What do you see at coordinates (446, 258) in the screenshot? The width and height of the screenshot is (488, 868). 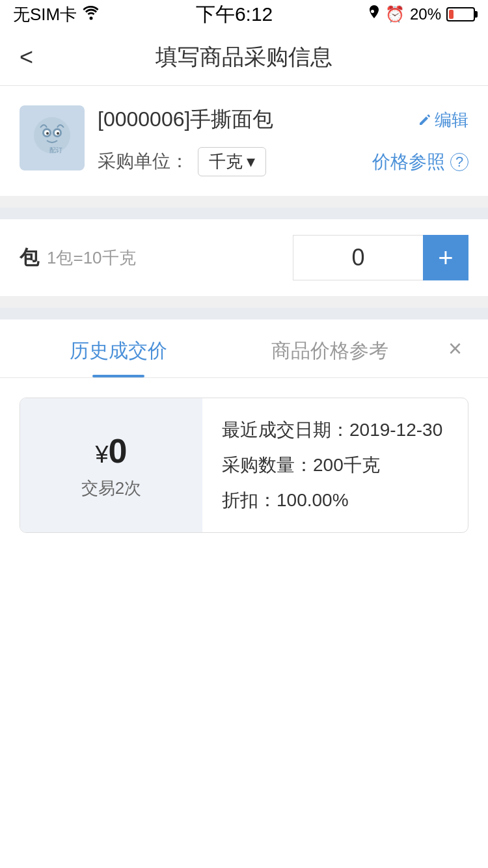 I see `quantity-plus-button: +` at bounding box center [446, 258].